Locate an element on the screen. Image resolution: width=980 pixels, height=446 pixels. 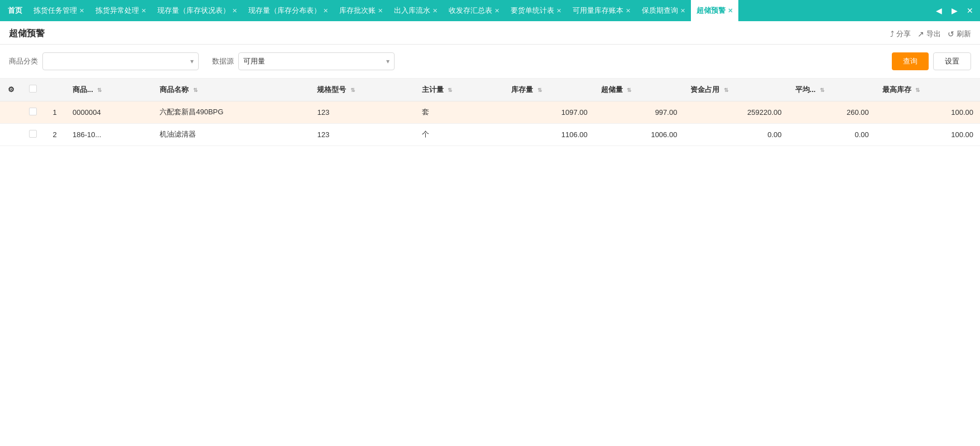
col-num is located at coordinates (55, 90).